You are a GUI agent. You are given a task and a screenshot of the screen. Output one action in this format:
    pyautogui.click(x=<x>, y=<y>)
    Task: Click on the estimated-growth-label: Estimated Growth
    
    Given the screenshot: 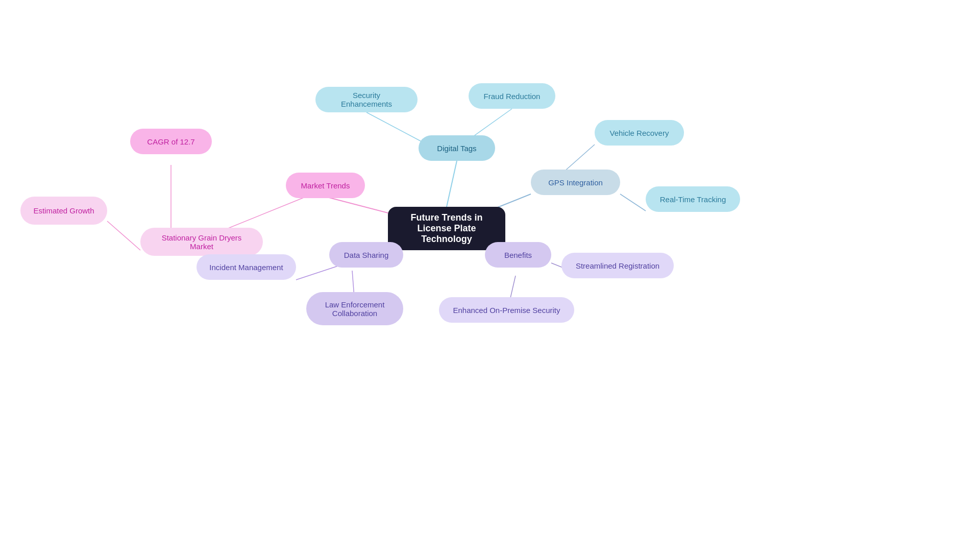 What is the action you would take?
    pyautogui.click(x=63, y=210)
    